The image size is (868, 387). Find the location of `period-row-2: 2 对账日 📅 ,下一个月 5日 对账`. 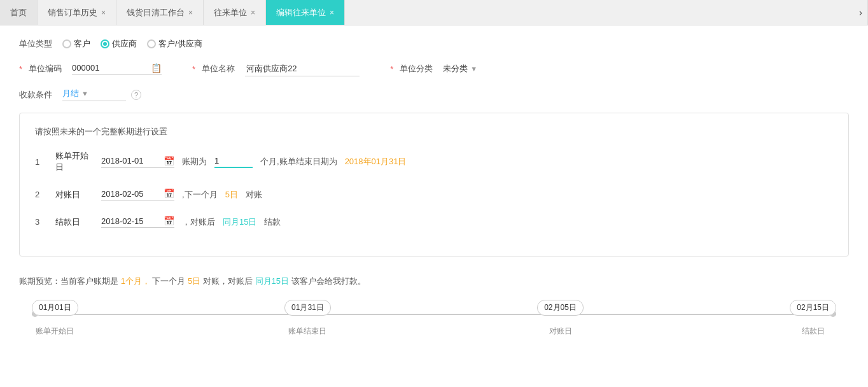

period-row-2: 2 对账日 📅 ,下一个月 5日 对账 is located at coordinates (434, 195).